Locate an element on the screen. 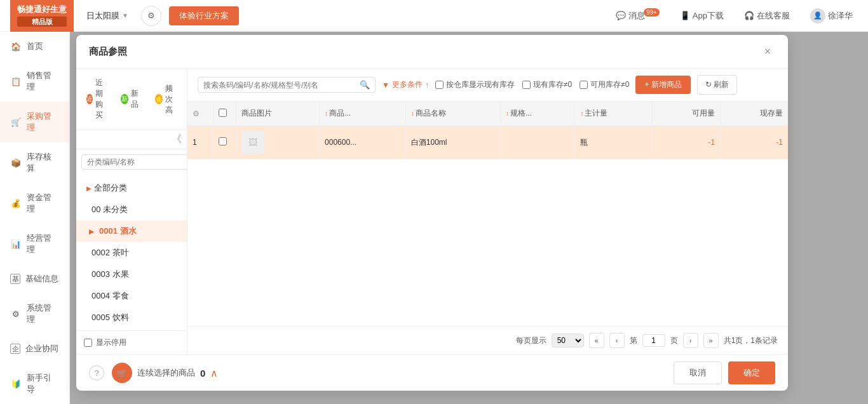 This screenshot has width=868, height=404. tab-new-products: 新 新品 is located at coordinates (132, 99).